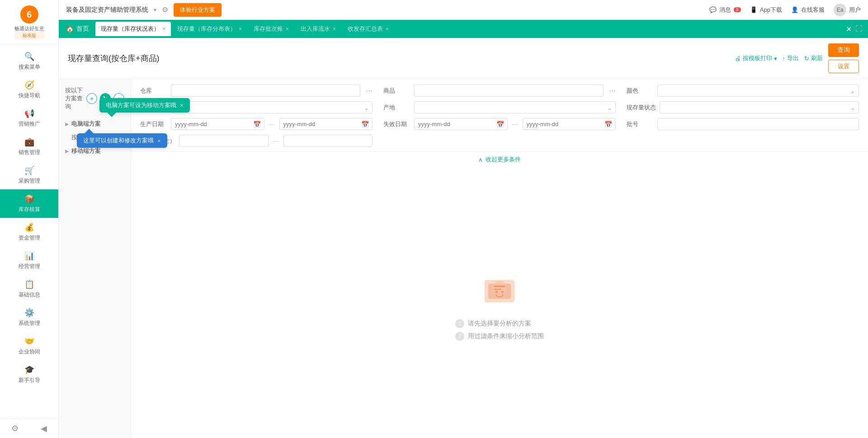 This screenshot has height=438, width=868. Describe the element at coordinates (29, 14) in the screenshot. I see `logo-icon: 6` at that location.